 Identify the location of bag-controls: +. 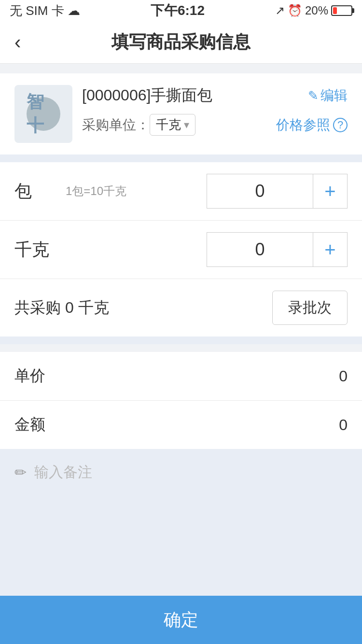
(277, 191).